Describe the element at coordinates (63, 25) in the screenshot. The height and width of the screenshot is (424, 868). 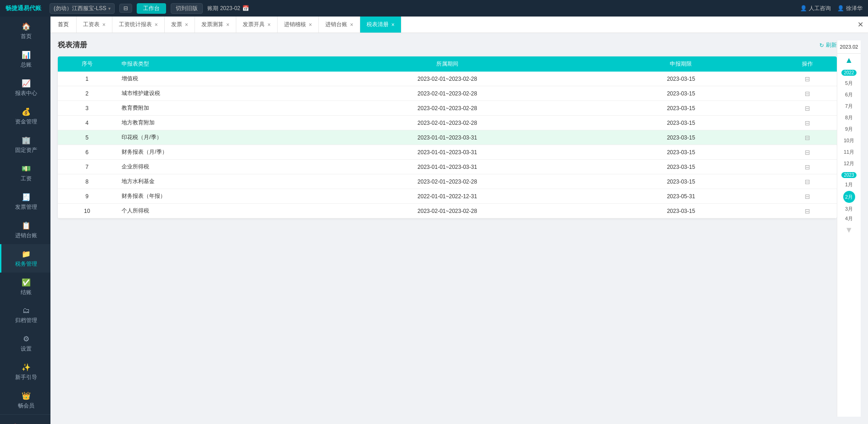
I see `tab-home: 首页` at that location.